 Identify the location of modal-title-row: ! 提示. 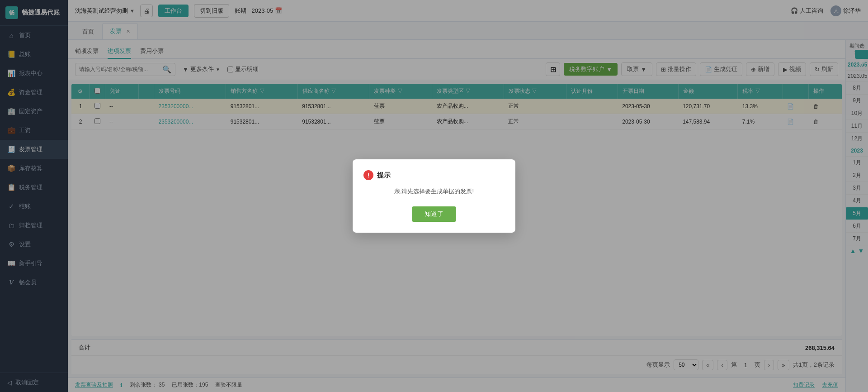
(434, 175).